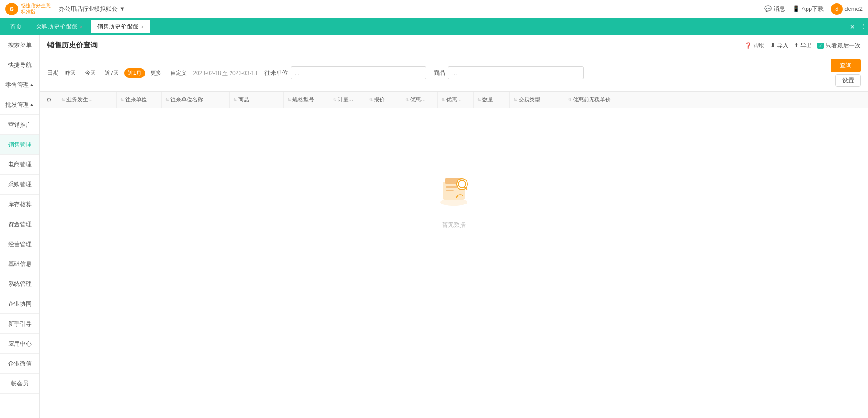 The height and width of the screenshot is (418, 868). I want to click on th-disc2: ⇅ 优惠..., so click(456, 100).